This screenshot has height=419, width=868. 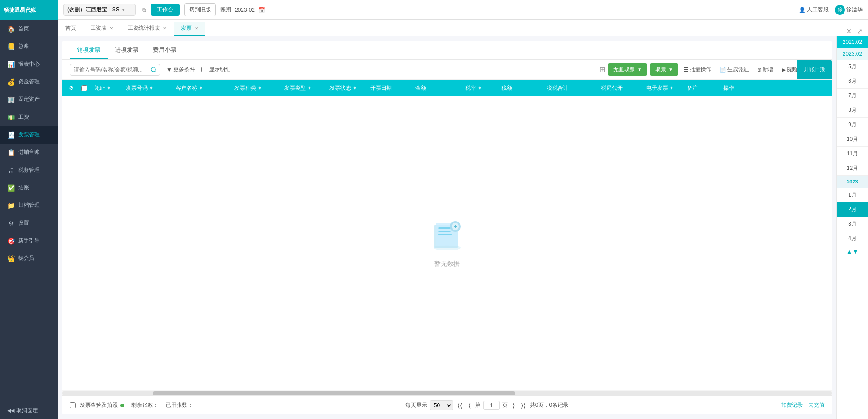 I want to click on date-item-6月: 6月, so click(x=853, y=82).